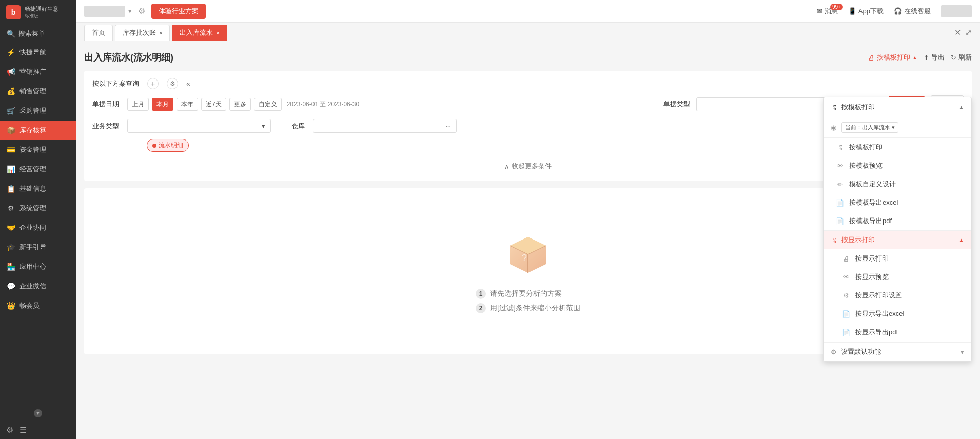 This screenshot has height=439, width=980. I want to click on dropdown-chevron-up-icon: ▲, so click(962, 107).